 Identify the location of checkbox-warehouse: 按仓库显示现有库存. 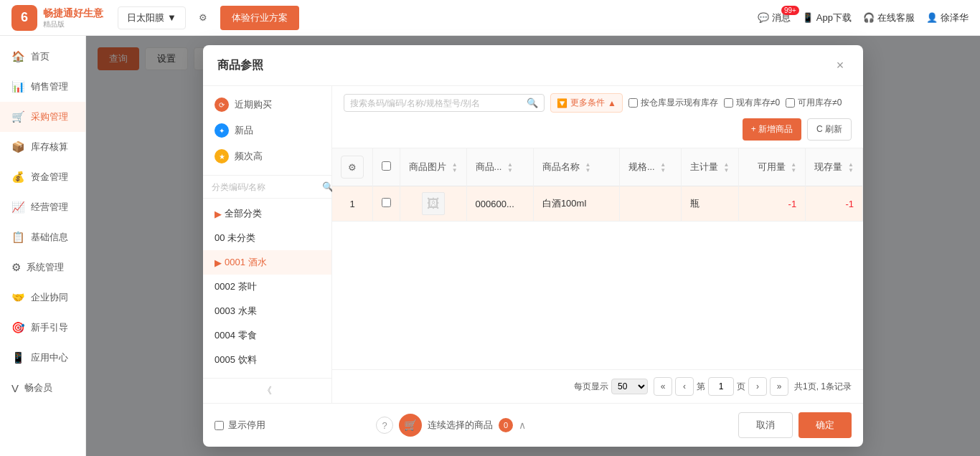
(673, 103).